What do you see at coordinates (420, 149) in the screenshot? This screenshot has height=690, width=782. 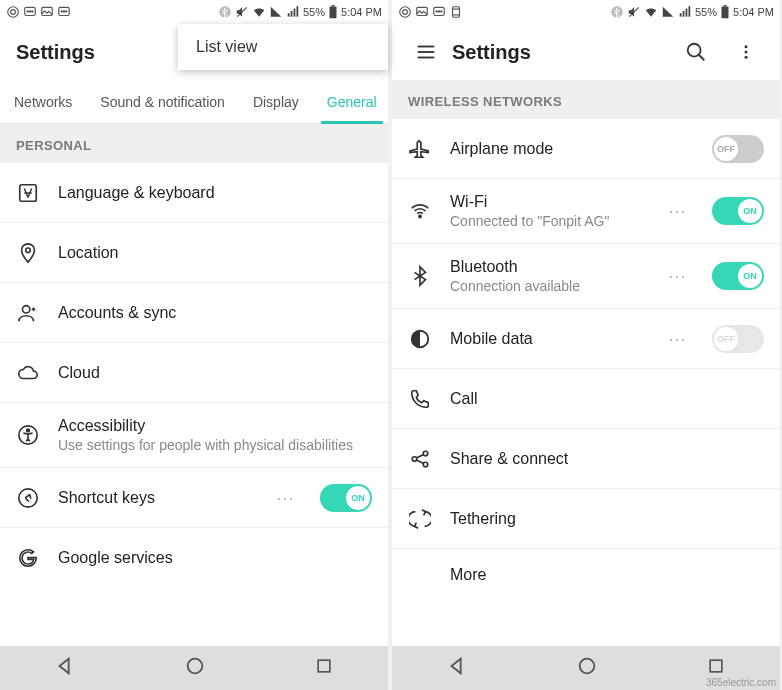 I see `airplane-icon` at bounding box center [420, 149].